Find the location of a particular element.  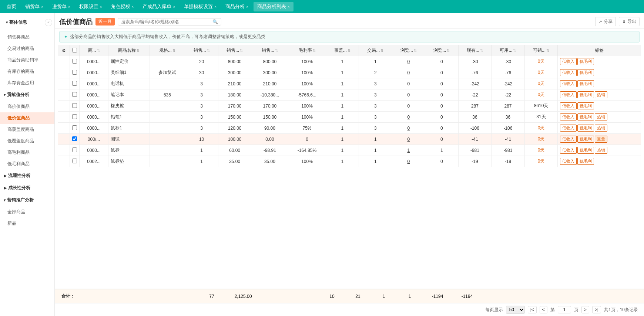

sidebar-group-overall: ▾ 整体信息 is located at coordinates (24, 22).